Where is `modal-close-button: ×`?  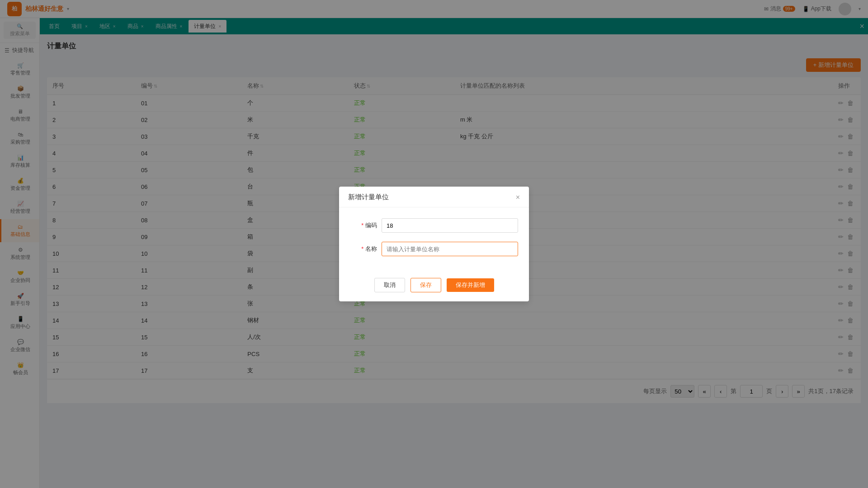
modal-close-button: × is located at coordinates (518, 197).